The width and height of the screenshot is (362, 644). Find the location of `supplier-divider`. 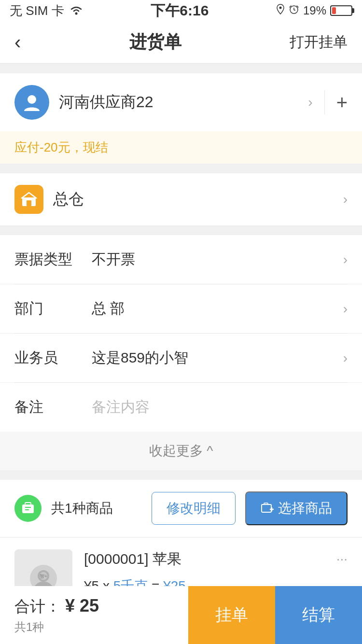

supplier-divider is located at coordinates (324, 102).